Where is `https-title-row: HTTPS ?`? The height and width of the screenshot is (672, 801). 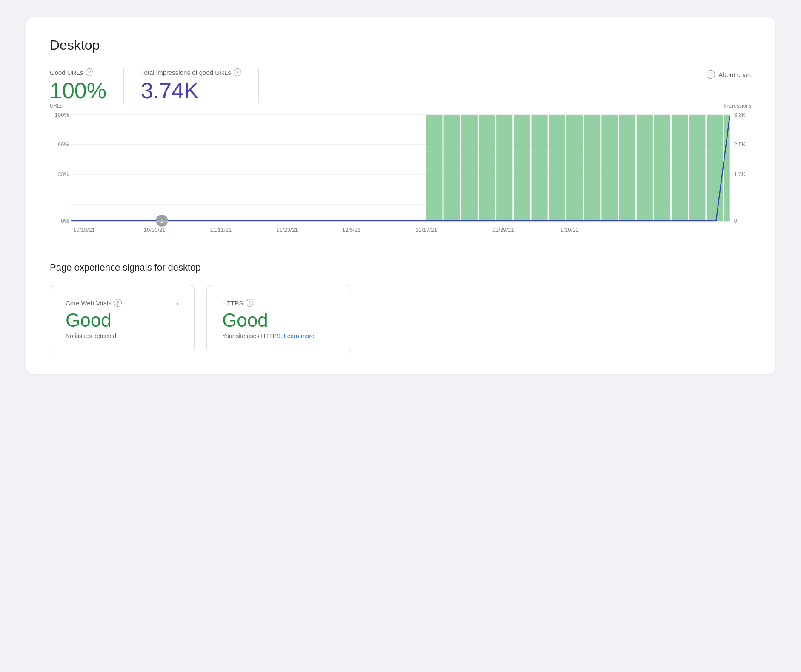
https-title-row: HTTPS ? is located at coordinates (279, 304).